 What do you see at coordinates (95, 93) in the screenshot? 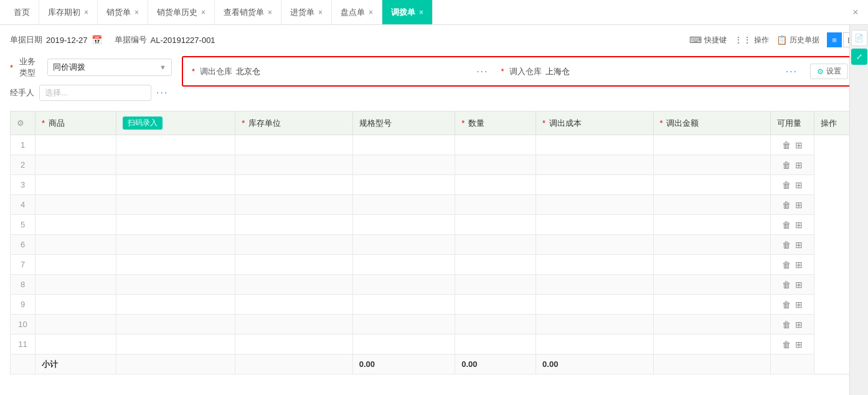
I see `agent-select: 选择...` at bounding box center [95, 93].